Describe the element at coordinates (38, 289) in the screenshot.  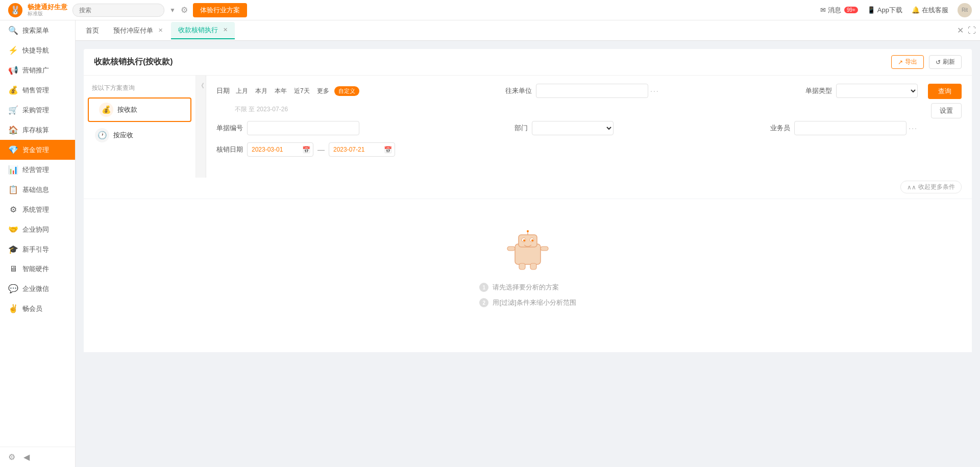
I see `sidebar-item-wechat: 💬 企业微信` at that location.